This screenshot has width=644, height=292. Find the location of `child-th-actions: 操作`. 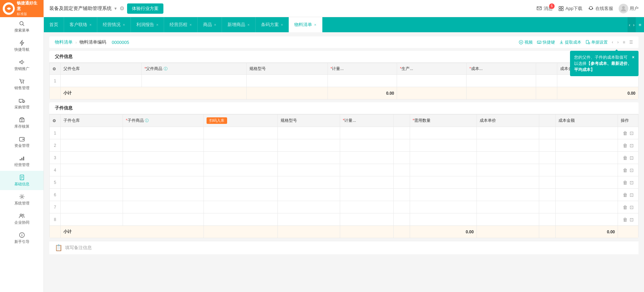

child-th-actions: 操作 is located at coordinates (628, 121).